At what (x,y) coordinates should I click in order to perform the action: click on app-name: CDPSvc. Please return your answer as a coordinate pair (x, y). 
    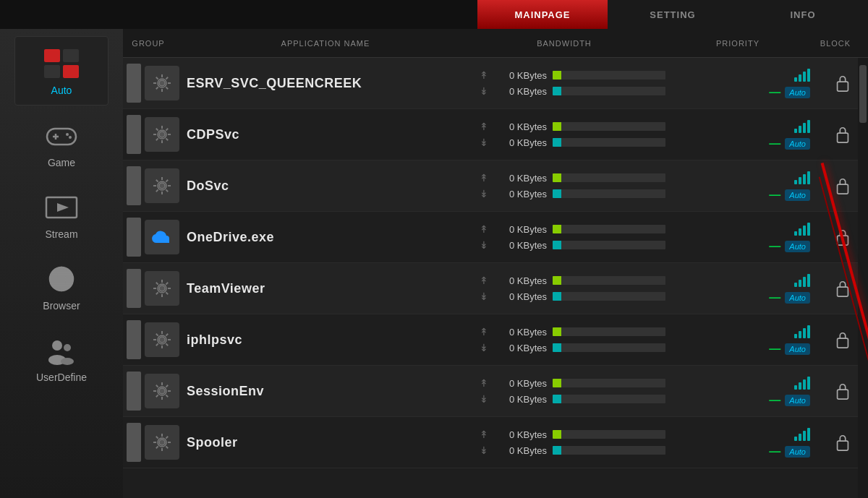
    Looking at the image, I should click on (213, 134).